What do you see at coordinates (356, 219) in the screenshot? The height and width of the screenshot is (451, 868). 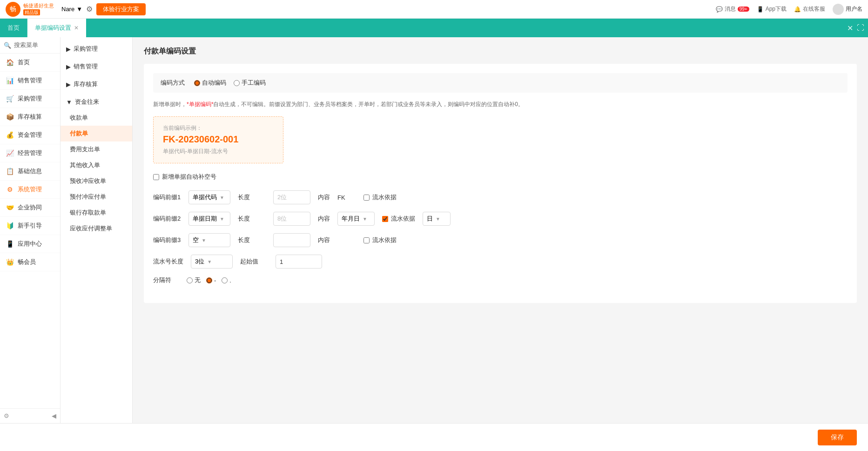 I see `prefix2-content-select: 年月日 ▼` at bounding box center [356, 219].